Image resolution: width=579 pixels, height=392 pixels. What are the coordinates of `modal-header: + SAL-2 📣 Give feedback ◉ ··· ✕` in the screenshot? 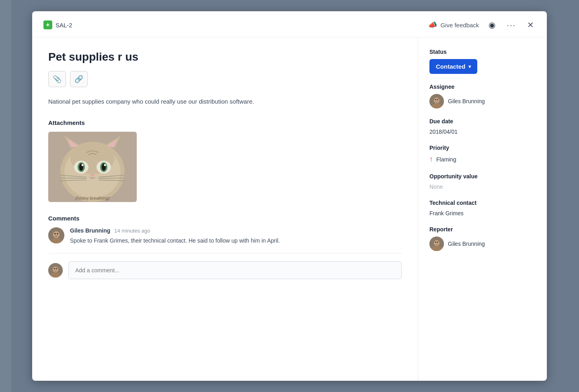 It's located at (290, 24).